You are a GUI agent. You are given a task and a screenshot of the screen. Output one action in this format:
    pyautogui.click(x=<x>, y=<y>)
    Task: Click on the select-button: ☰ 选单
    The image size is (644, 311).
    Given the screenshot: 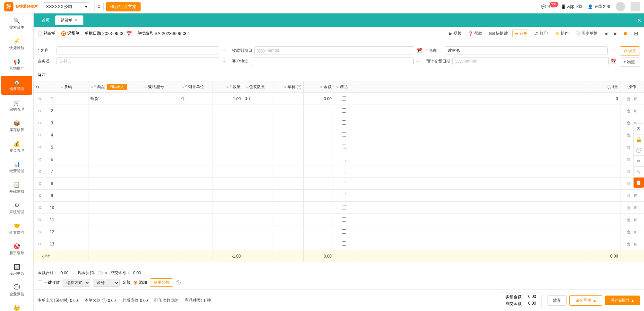 What is the action you would take?
    pyautogui.click(x=521, y=34)
    